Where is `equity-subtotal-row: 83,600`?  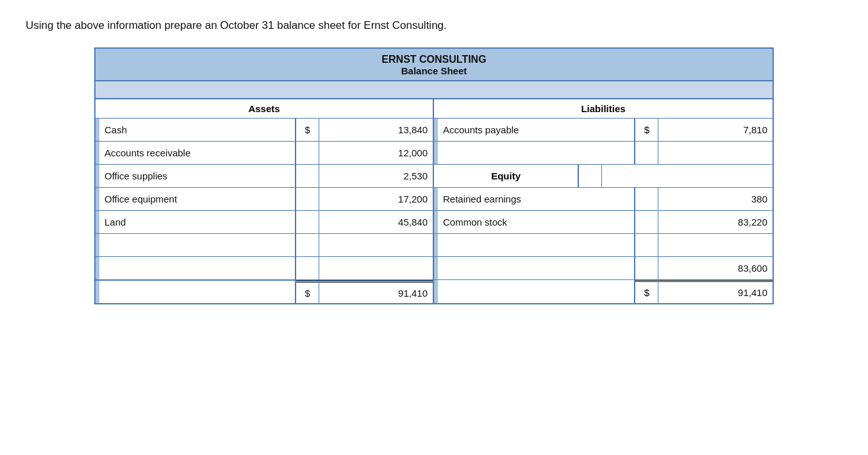 equity-subtotal-row: 83,600 is located at coordinates (603, 269).